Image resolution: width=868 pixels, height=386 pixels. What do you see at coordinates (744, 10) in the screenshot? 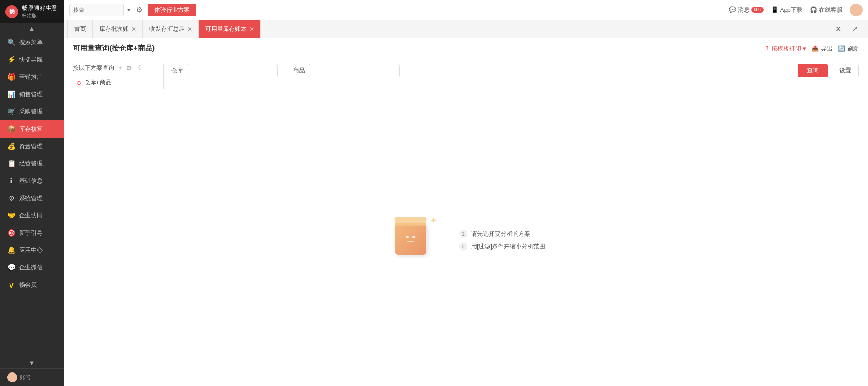
I see `notification-label: 消息` at bounding box center [744, 10].